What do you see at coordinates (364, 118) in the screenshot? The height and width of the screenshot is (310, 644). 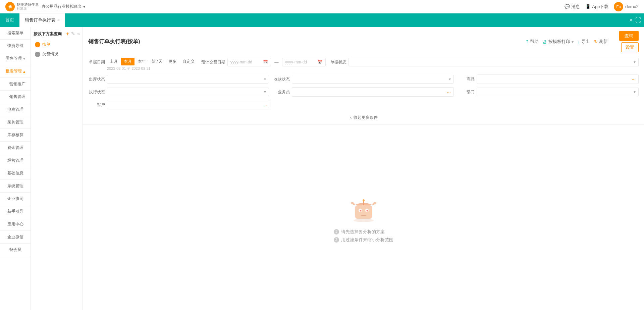 I see `collapse-more-button: ∧ 收起更多条件` at bounding box center [364, 118].